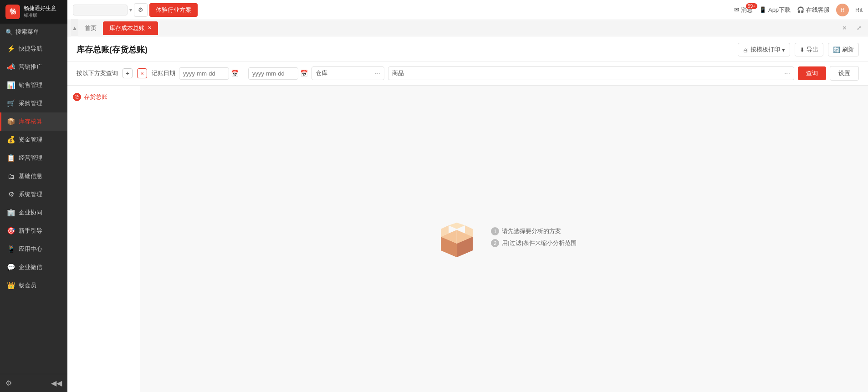 This screenshot has width=868, height=392. Describe the element at coordinates (34, 249) in the screenshot. I see `sidebar-item-app-center: 📱 应用中心` at that location.